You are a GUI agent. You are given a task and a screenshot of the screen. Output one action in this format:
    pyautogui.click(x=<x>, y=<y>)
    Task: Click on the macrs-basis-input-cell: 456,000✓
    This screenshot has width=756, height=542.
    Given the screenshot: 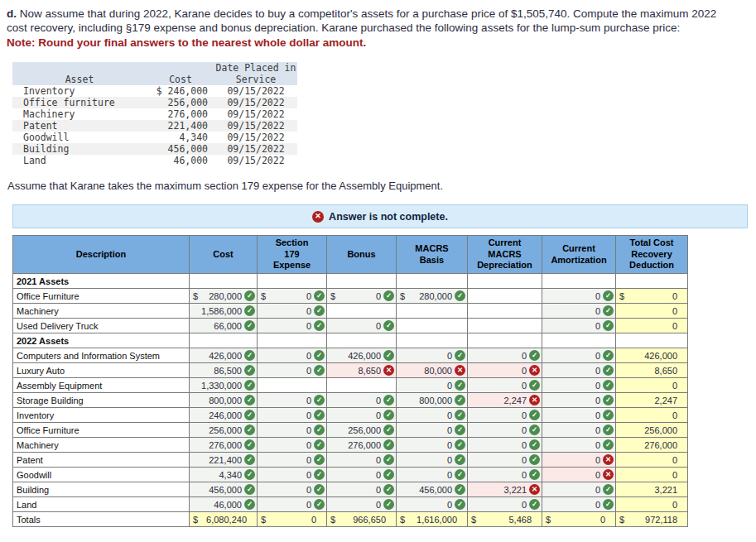 What is the action you would take?
    pyautogui.click(x=432, y=490)
    